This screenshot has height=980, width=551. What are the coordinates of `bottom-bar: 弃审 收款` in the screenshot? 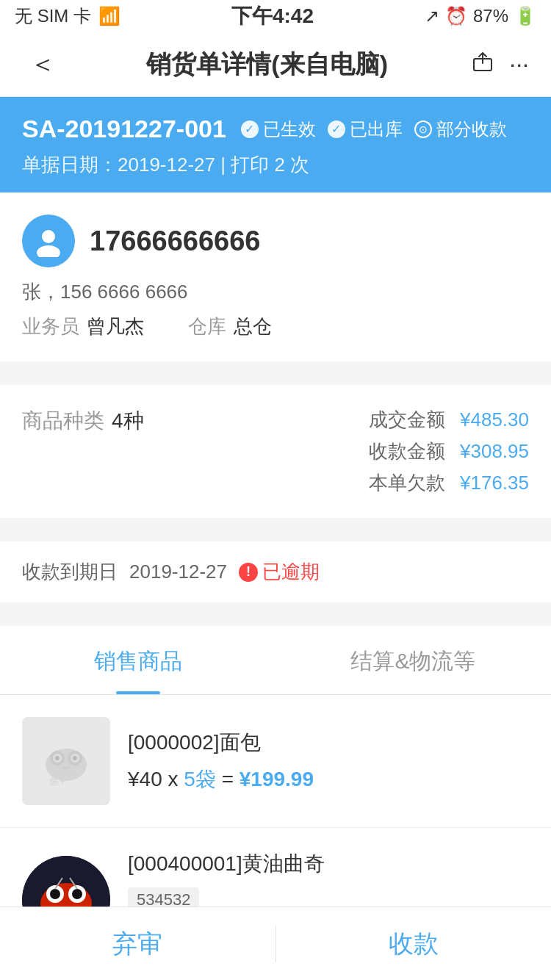 It's located at (276, 943).